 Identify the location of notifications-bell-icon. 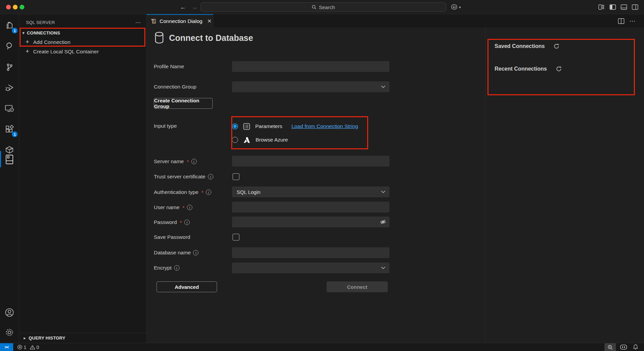
(636, 347).